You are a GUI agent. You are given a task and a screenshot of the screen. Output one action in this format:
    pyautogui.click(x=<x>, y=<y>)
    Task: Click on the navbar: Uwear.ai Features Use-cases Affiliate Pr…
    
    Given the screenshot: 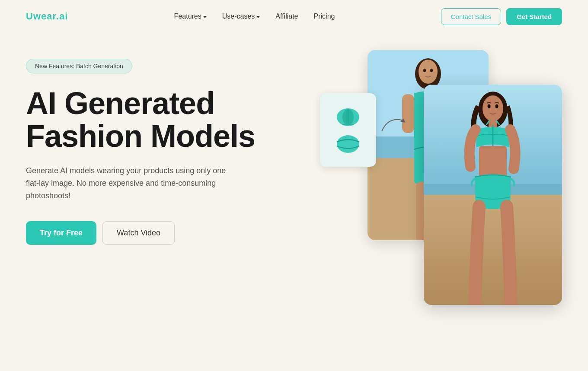 What is the action you would take?
    pyautogui.click(x=294, y=16)
    